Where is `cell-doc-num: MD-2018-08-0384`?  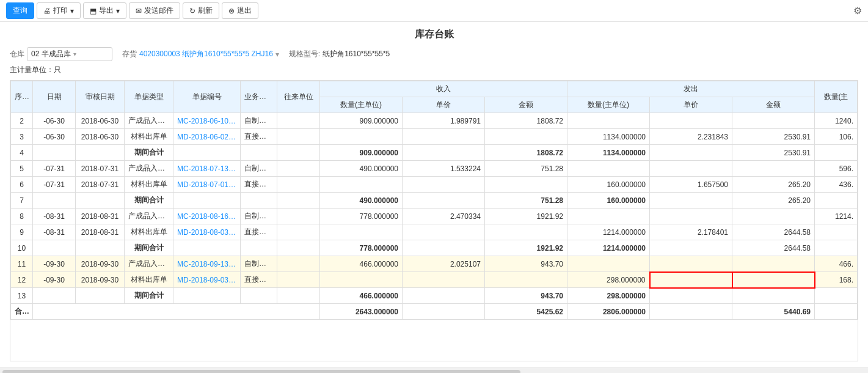
cell-doc-num: MD-2018-08-0384 is located at coordinates (207, 232).